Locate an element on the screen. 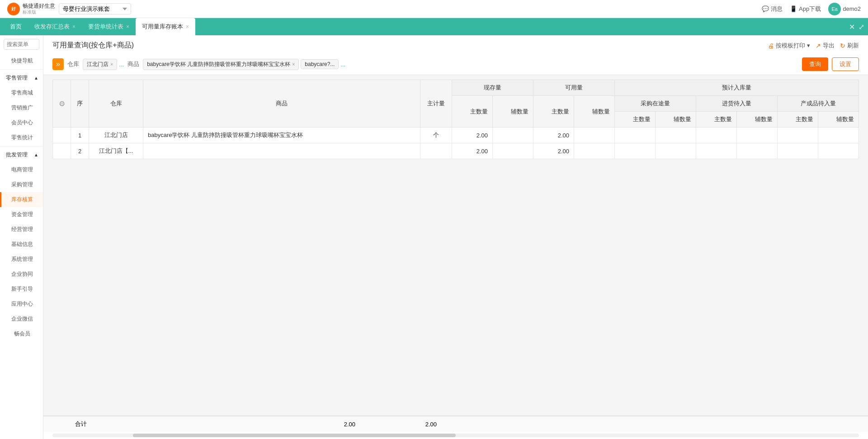 The width and height of the screenshot is (868, 439). sidebar-item-quick-nav-label: 快捷导航 is located at coordinates (22, 61).